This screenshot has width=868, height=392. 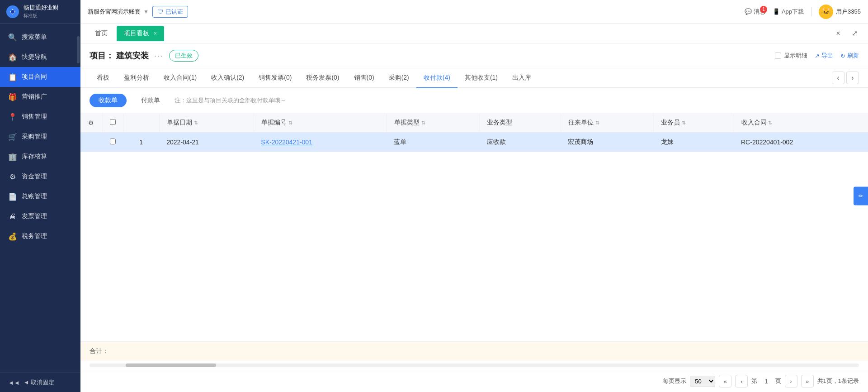 What do you see at coordinates (180, 78) in the screenshot?
I see `sub-tab-2: 收入合同(1)` at bounding box center [180, 78].